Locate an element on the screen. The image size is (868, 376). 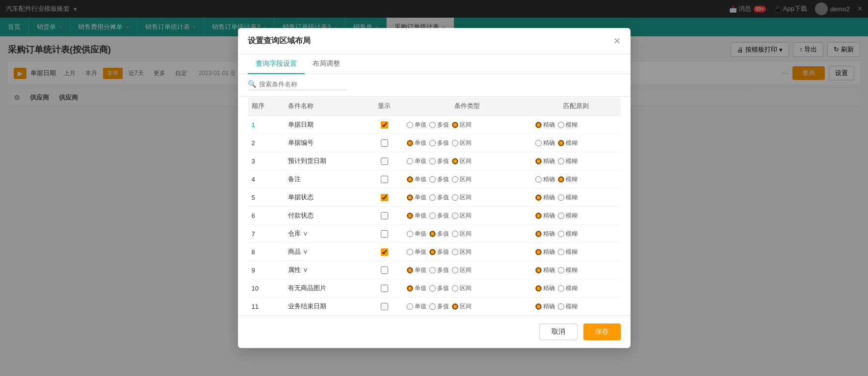
match-radio-精确-7: 精确 is located at coordinates (545, 252).